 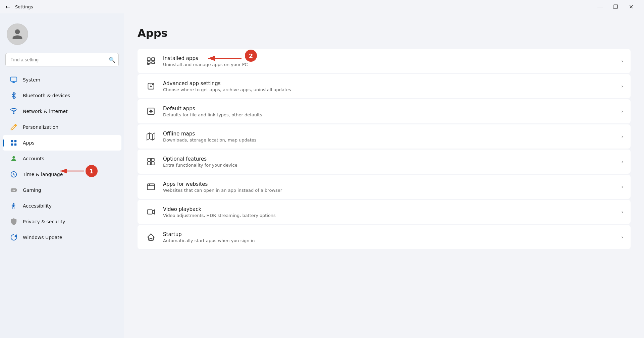 What do you see at coordinates (45, 111) in the screenshot?
I see `sidebar-label-network: Network & internet` at bounding box center [45, 111].